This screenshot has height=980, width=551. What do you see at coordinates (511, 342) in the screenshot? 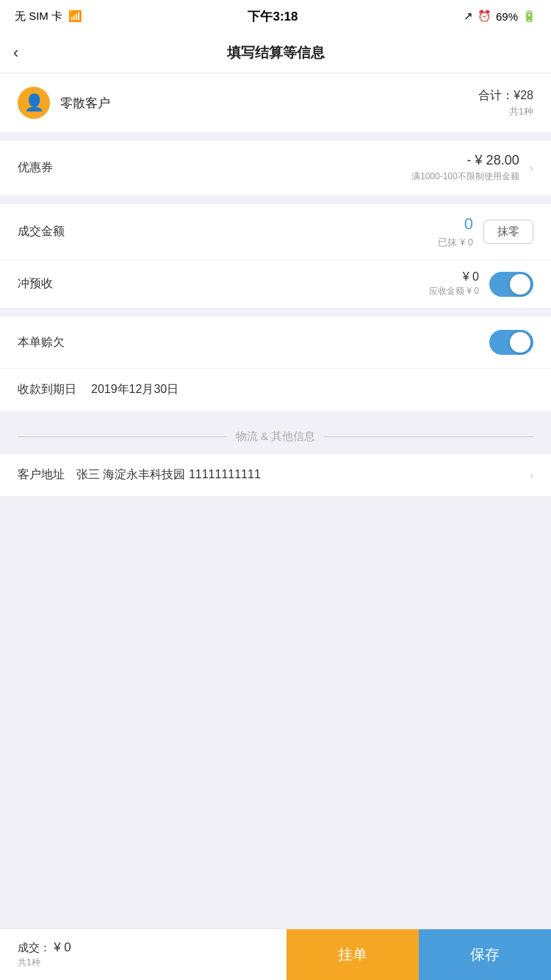
I see `debt-toggle` at bounding box center [511, 342].